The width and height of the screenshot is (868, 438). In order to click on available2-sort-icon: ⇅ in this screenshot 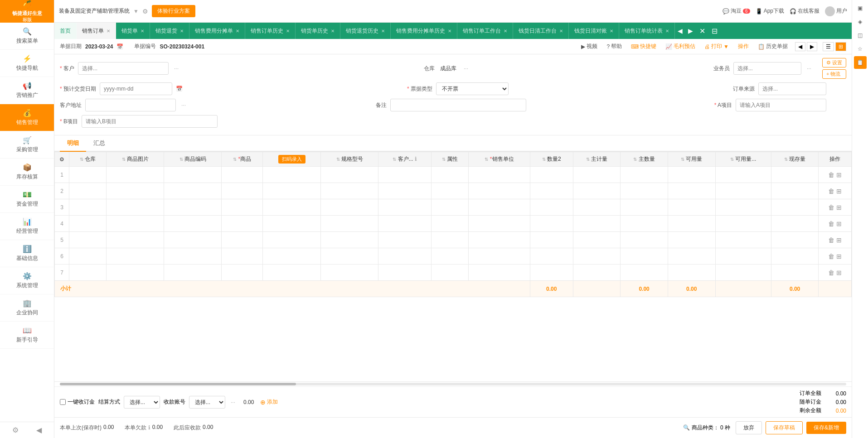, I will do `click(732, 159)`.